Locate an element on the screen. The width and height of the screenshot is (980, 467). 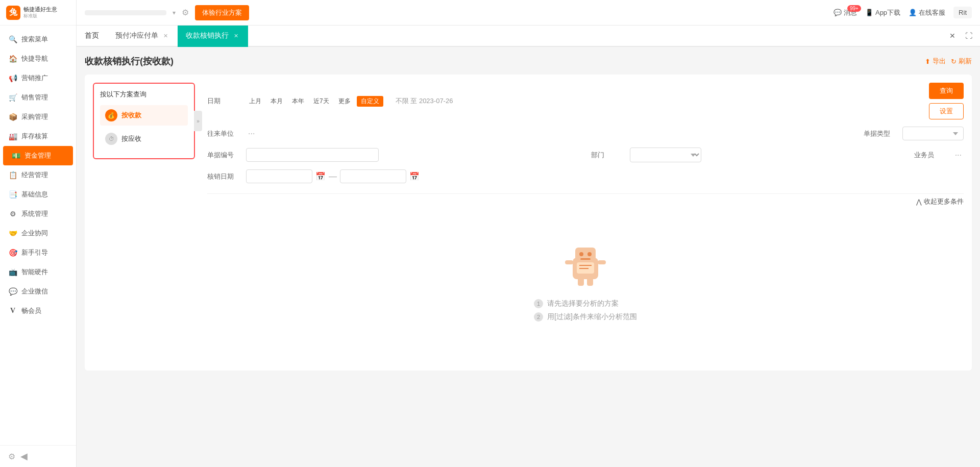
message-badge: 99+ is located at coordinates (854, 8).